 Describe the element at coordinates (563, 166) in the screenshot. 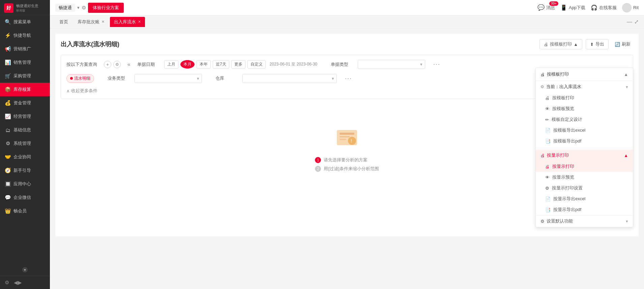

I see `dp-item-display-print-label: 按显示打印` at that location.